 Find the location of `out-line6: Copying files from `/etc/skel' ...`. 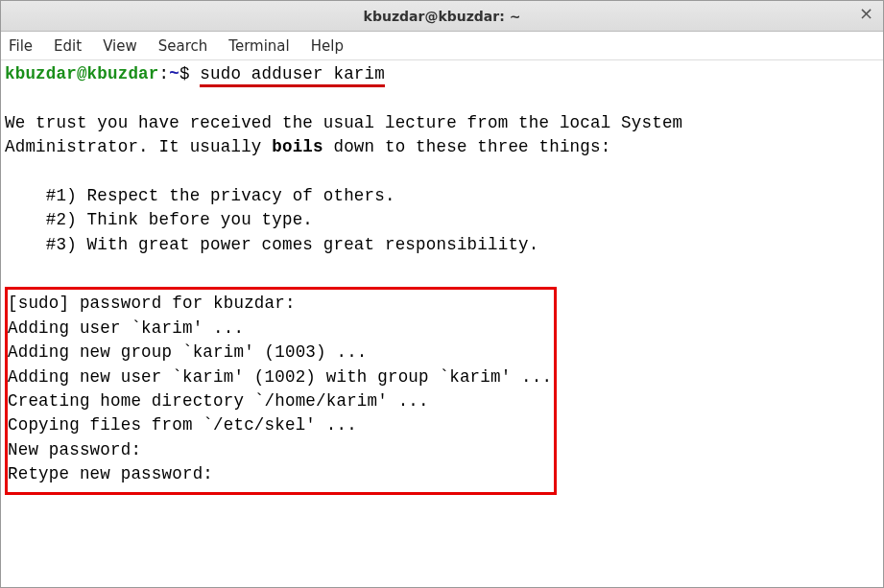

out-line6: Copying files from `/etc/skel' ... is located at coordinates (280, 426).